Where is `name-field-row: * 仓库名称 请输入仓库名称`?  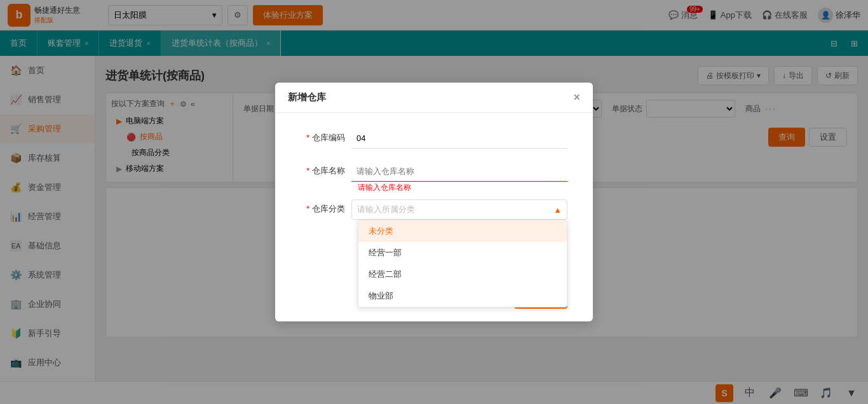
name-field-row: * 仓库名称 请输入仓库名称 is located at coordinates (434, 172).